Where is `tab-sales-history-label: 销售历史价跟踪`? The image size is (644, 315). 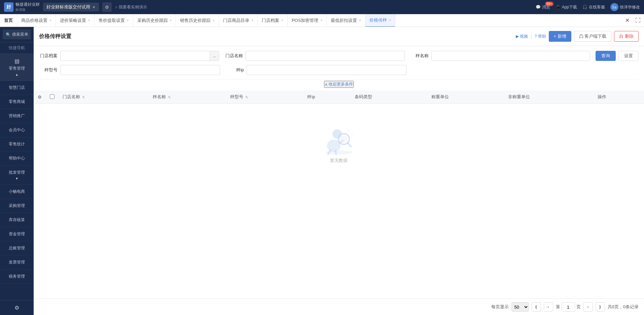
tab-sales-history-label: 销售历史价跟踪 is located at coordinates (195, 21).